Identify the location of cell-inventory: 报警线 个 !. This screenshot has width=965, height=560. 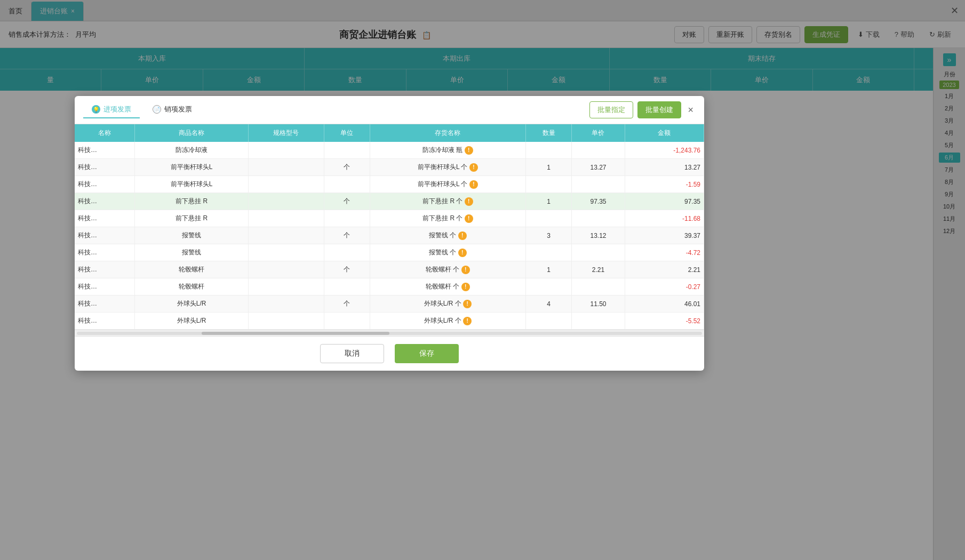
(448, 253).